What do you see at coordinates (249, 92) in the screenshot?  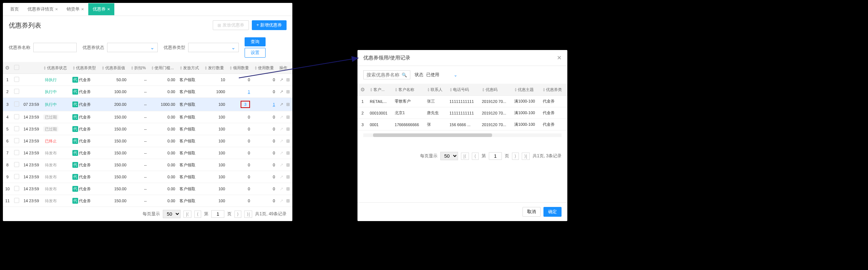 I see `received-count-link: 1` at bounding box center [249, 92].